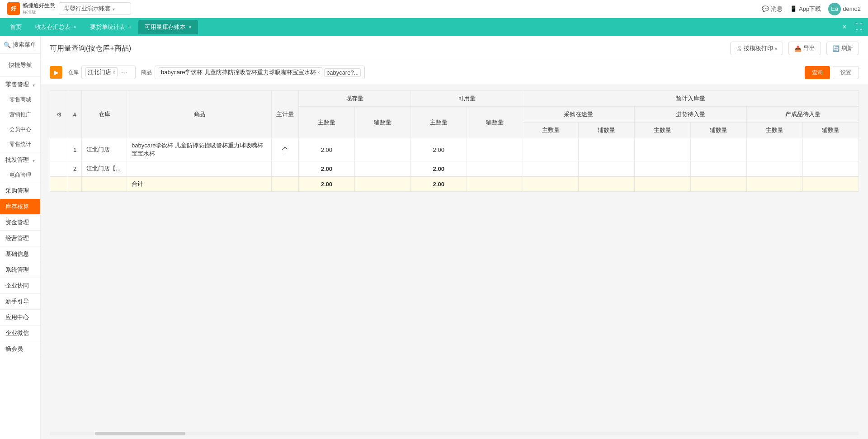 The image size is (868, 439). I want to click on col-stock-header: 现存量, so click(355, 99).